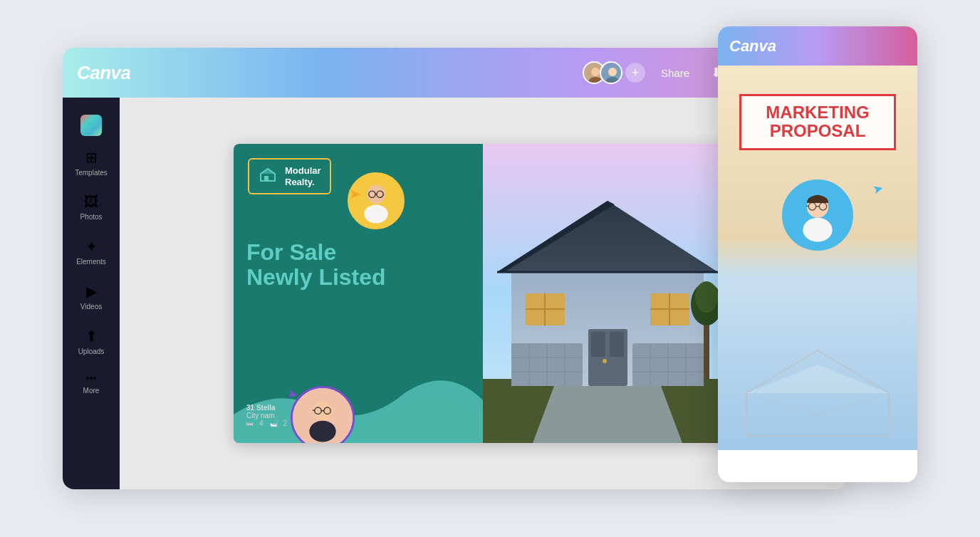  What do you see at coordinates (818, 215) in the screenshot?
I see `marketing-agent-circle` at bounding box center [818, 215].